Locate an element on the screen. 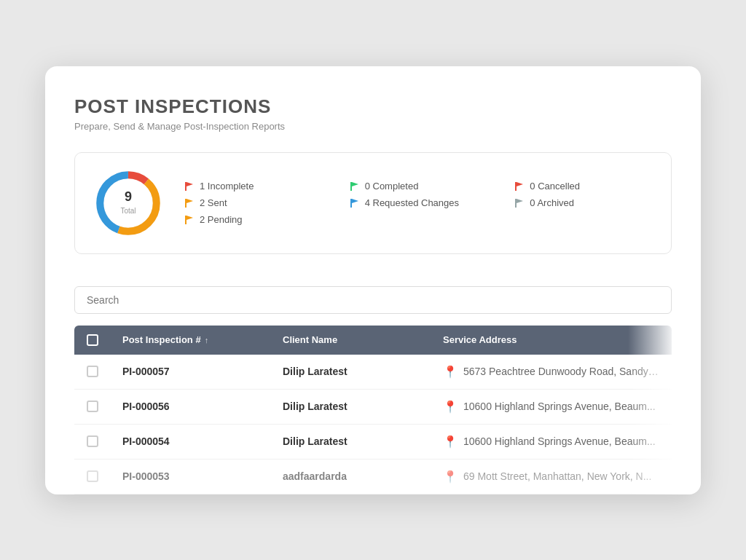 The height and width of the screenshot is (560, 746). page-subtitle: Prepare, Send & Manage Post-Inspection R… is located at coordinates (373, 127).